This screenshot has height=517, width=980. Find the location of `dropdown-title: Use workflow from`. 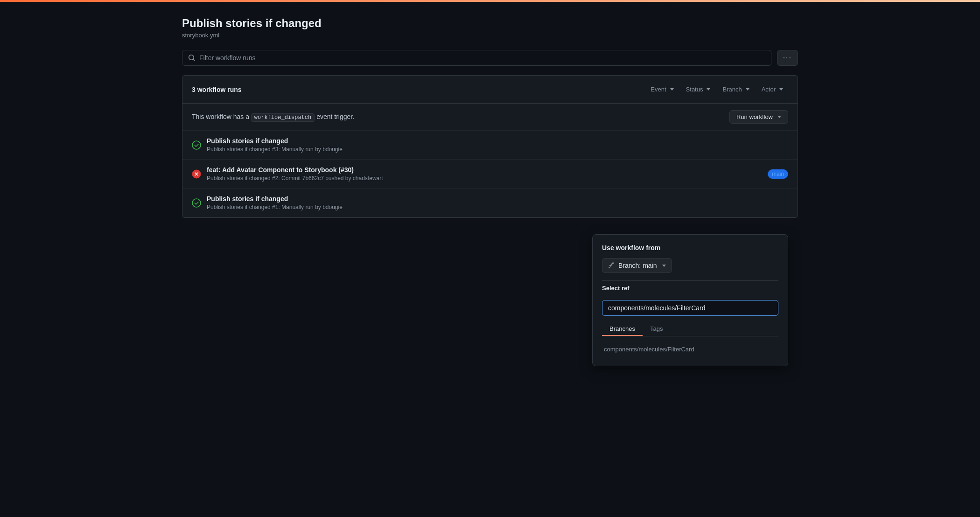

dropdown-title: Use workflow from is located at coordinates (690, 248).